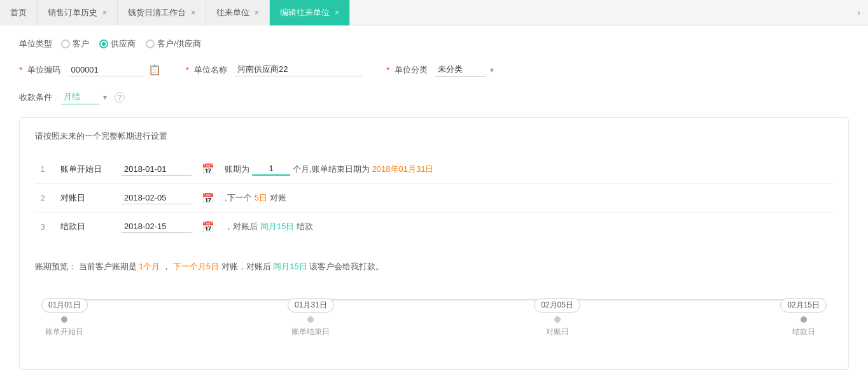 This screenshot has width=868, height=387. I want to click on unit-type-radio-group: 客户 供应商 客户/供应商, so click(131, 44).